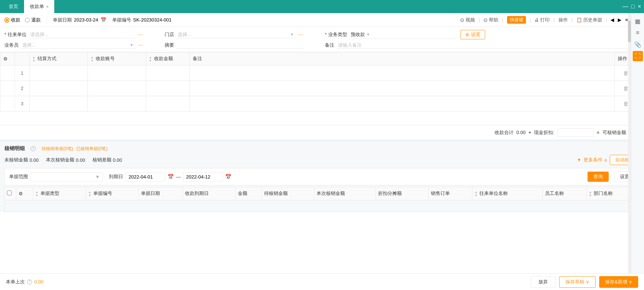  Describe the element at coordinates (468, 20) in the screenshot. I see `video-btn: ⊙ 视频` at that location.